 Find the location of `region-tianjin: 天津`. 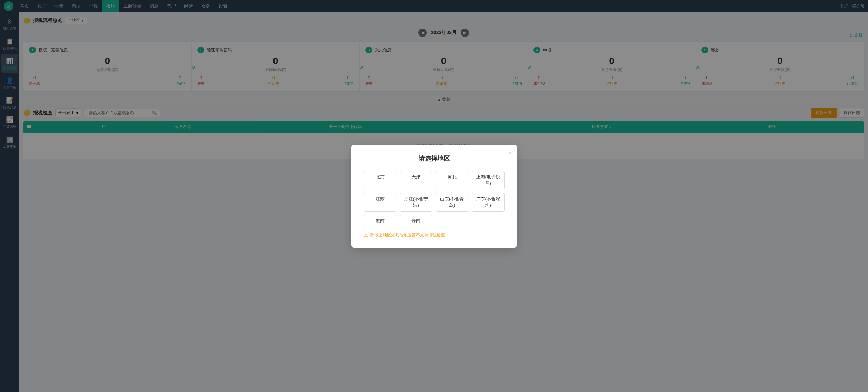

region-tianjin: 天津 is located at coordinates (416, 180).